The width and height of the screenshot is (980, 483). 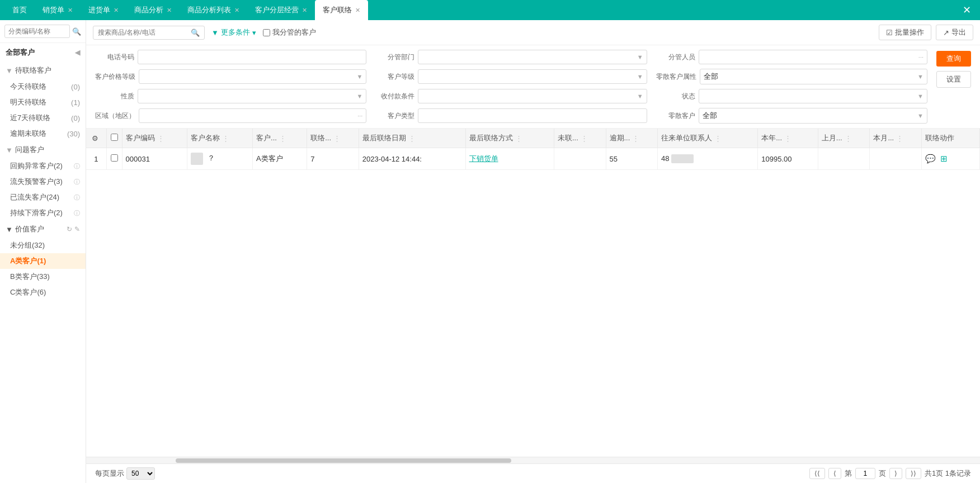 I want to click on col-resize-9: ⋮, so click(x=715, y=139).